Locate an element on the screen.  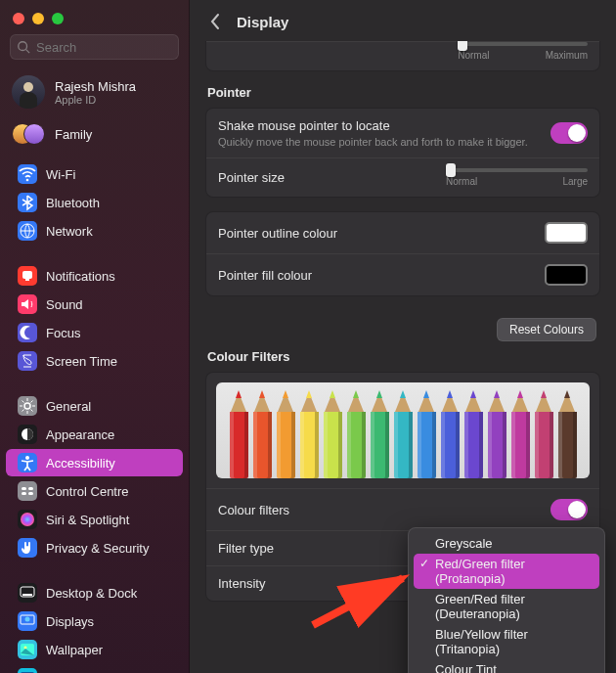
sidebar-item-sound: Sound is located at coordinates (94, 304).